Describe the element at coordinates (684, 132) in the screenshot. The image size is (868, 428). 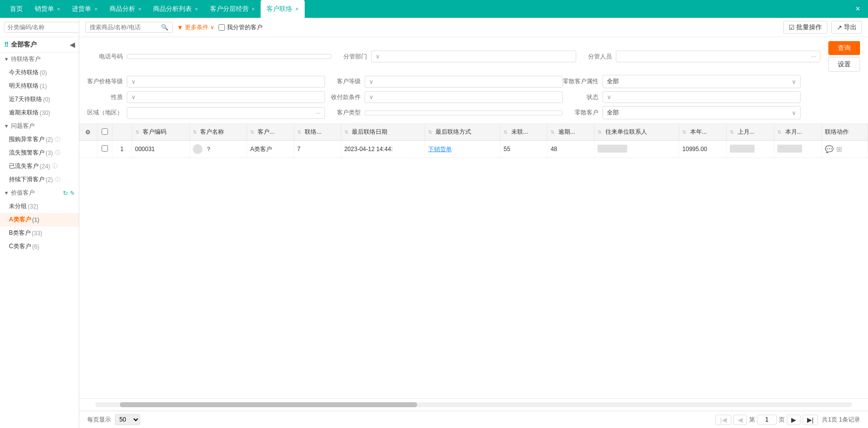
I see `sort-handle-thisyear: ⇅` at that location.